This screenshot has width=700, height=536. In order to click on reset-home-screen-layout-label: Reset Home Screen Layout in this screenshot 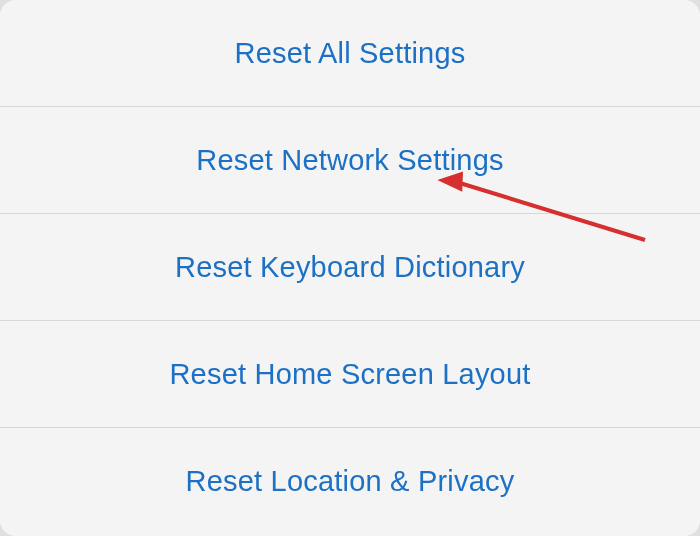, I will do `click(350, 374)`.